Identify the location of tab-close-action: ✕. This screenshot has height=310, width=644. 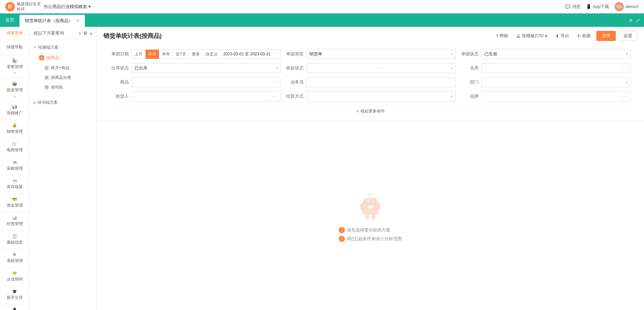
(631, 20).